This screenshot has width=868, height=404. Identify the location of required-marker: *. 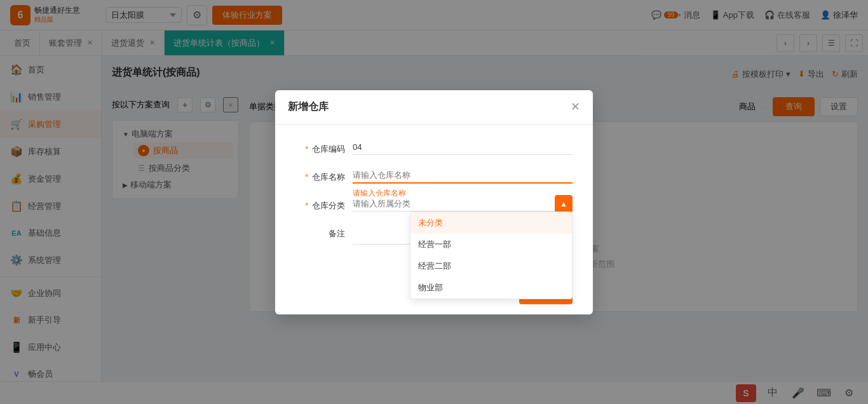
(306, 149).